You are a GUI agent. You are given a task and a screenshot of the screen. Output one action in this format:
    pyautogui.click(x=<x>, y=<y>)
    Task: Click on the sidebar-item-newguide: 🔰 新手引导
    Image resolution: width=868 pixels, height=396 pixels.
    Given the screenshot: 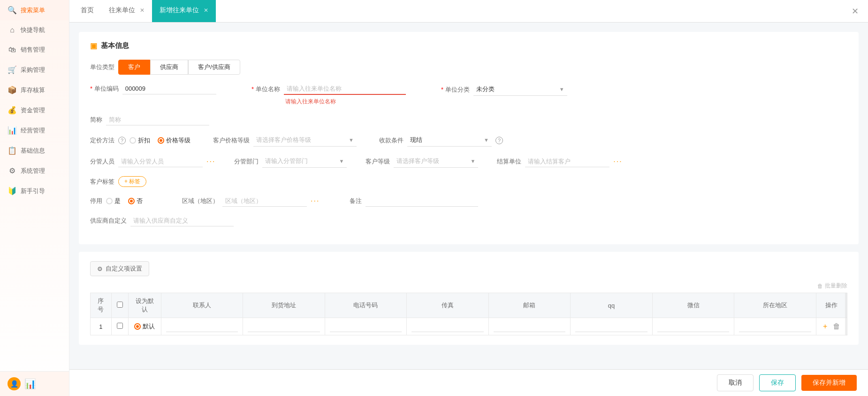 What is the action you would take?
    pyautogui.click(x=35, y=191)
    